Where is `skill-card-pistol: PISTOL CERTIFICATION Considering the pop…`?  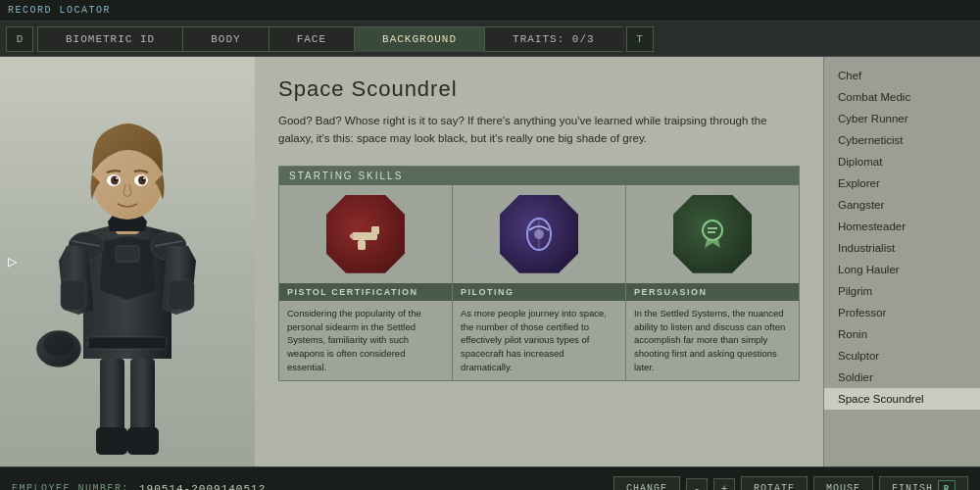
skill-card-pistol: PISTOL CERTIFICATION Considering the pop… is located at coordinates (367, 282).